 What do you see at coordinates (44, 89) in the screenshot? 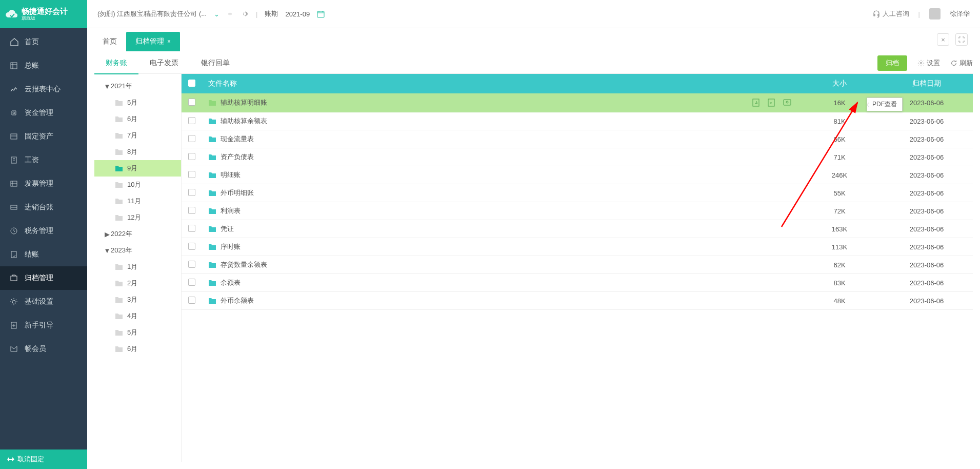
I see `sidebar-item-2: 云报表中心` at bounding box center [44, 89].